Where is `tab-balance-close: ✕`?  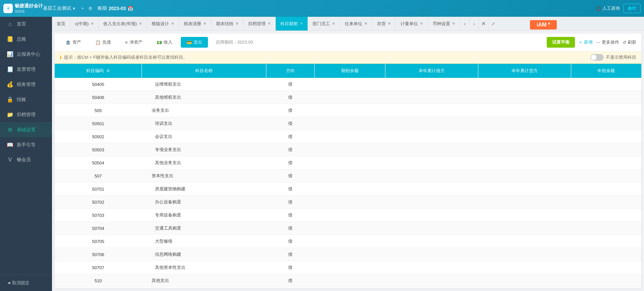 tab-balance-close: ✕ is located at coordinates (92, 23).